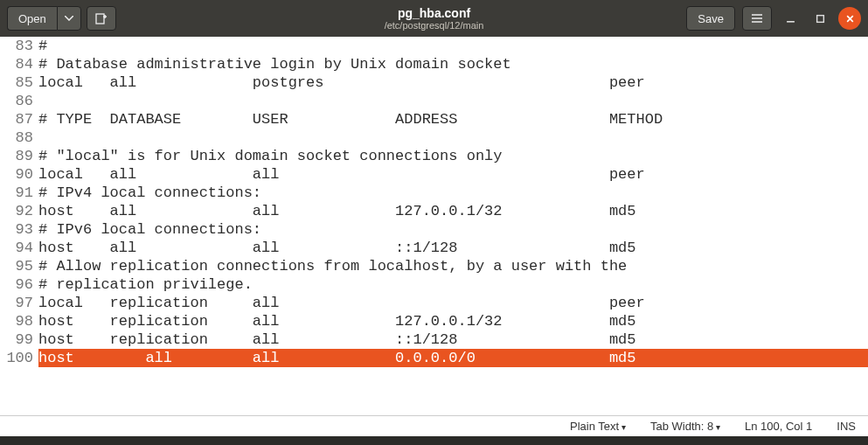 This screenshot has height=445, width=868. I want to click on editor-line: 84# Database administrative login by Uni…, so click(434, 65).